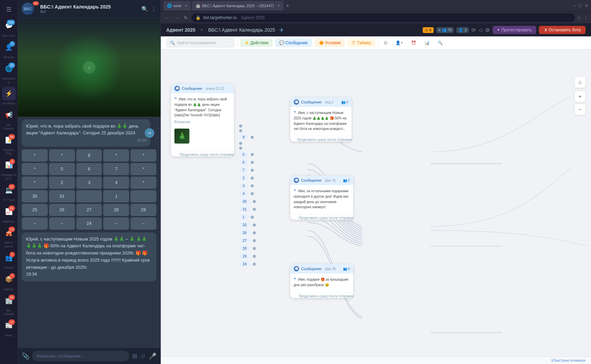 This screenshot has height=364, width=591. What do you see at coordinates (89, 169) in the screenshot?
I see `kb-6: 6` at bounding box center [89, 169].